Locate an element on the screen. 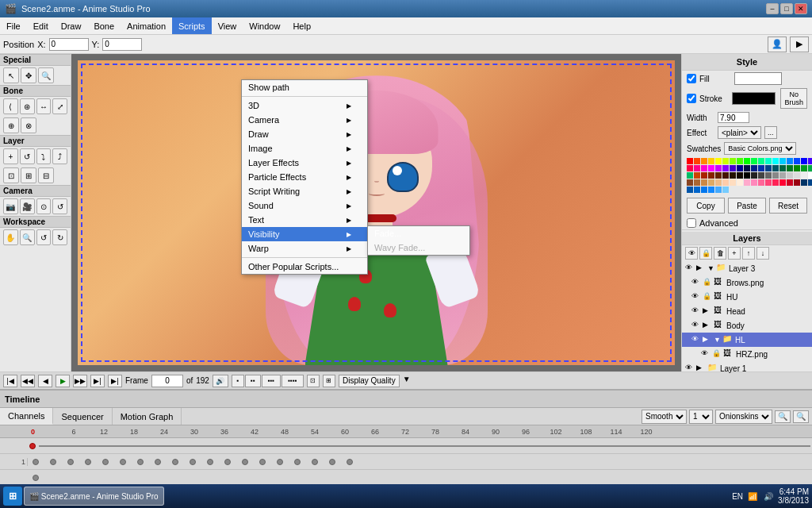 This screenshot has height=508, width=812. tool-ws1: ✋ is located at coordinates (11, 237).